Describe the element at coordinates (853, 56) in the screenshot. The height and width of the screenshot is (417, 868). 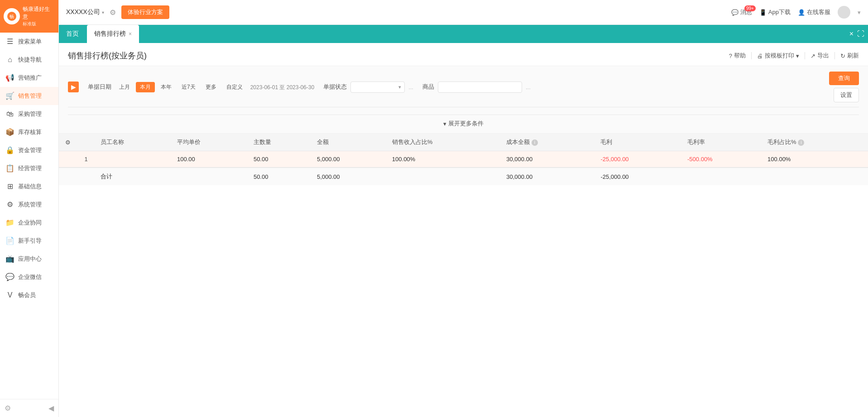
I see `refresh-label: 刷新` at that location.